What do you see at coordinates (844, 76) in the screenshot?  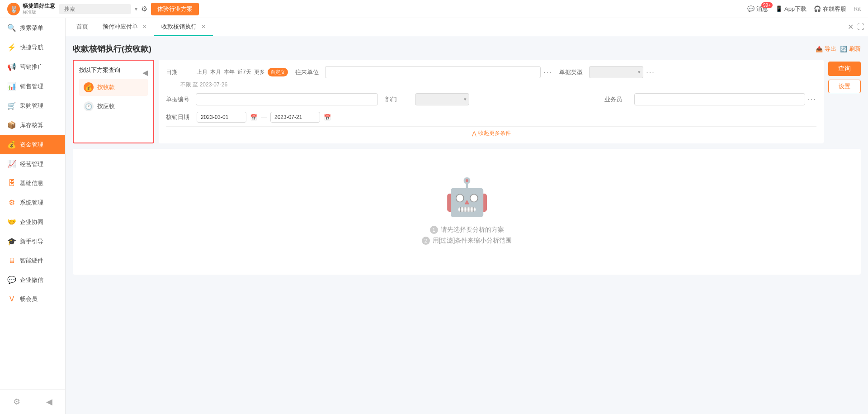 I see `action-buttons: 查询 设置` at bounding box center [844, 76].